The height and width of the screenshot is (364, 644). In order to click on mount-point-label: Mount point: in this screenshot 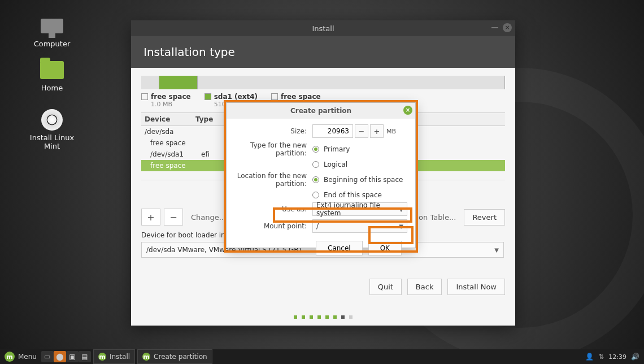, I will do `click(273, 226)`.